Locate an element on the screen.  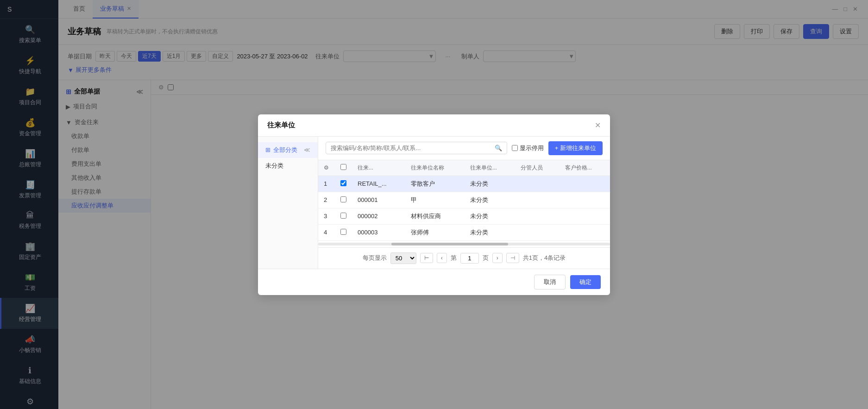
confirm-button: 确定 is located at coordinates (585, 282).